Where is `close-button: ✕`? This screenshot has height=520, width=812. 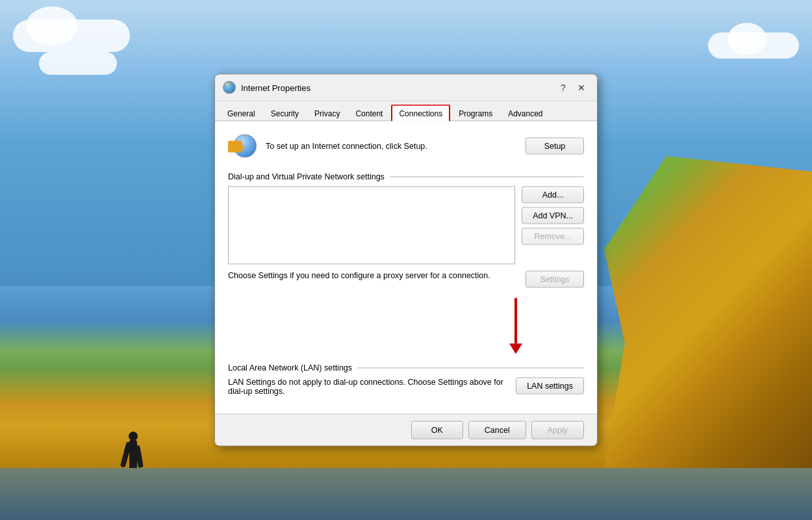 close-button: ✕ is located at coordinates (581, 88).